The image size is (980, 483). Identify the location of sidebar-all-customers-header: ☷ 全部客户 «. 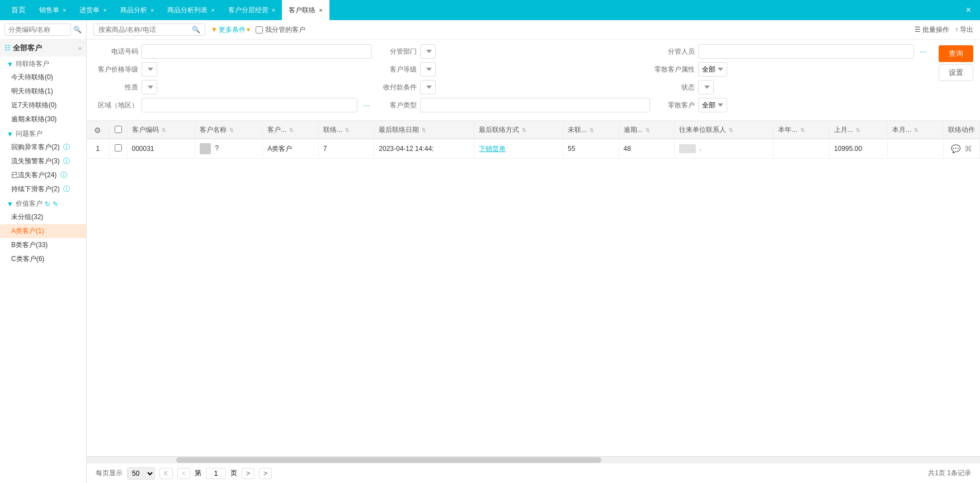
(43, 48).